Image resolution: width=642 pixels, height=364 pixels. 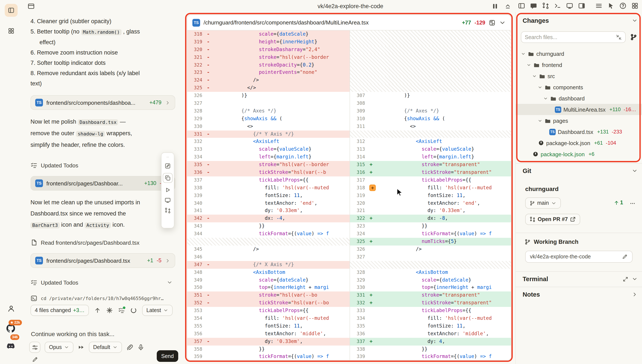 What do you see at coordinates (373, 188) in the screenshot?
I see `add-comment-button: +` at bounding box center [373, 188].